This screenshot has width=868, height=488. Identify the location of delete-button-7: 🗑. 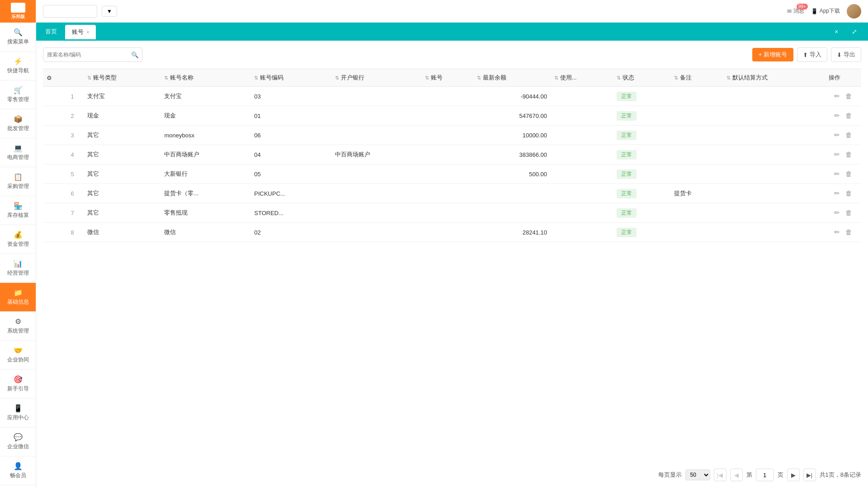
(849, 232).